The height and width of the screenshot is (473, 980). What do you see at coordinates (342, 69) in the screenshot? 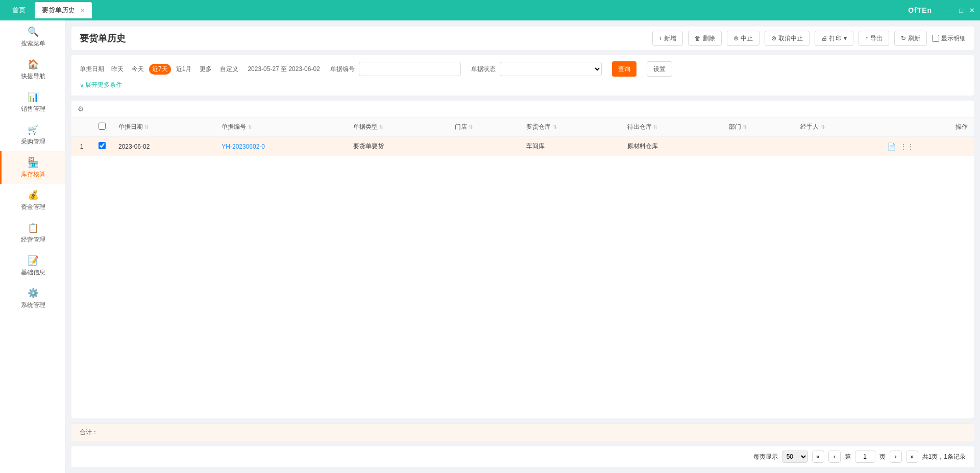
I see `doc-no-label: 单据编号` at bounding box center [342, 69].